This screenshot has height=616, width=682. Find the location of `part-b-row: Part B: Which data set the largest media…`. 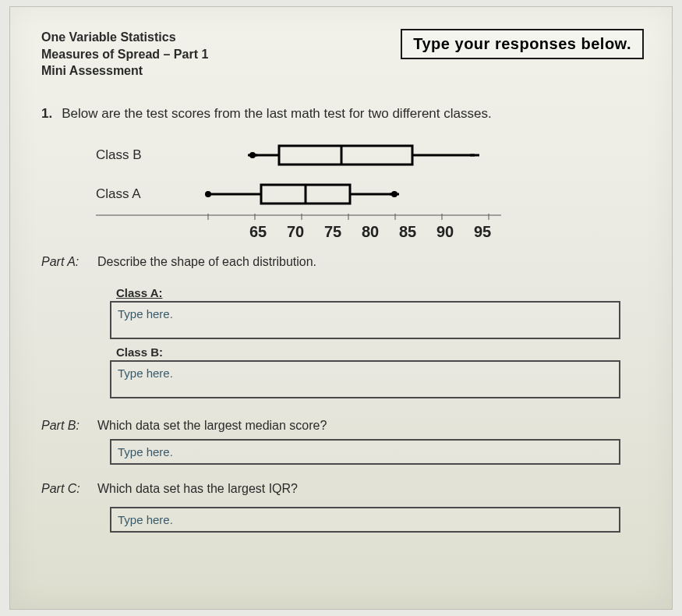

part-b-row: Part B: Which data set the largest media… is located at coordinates (343, 426).